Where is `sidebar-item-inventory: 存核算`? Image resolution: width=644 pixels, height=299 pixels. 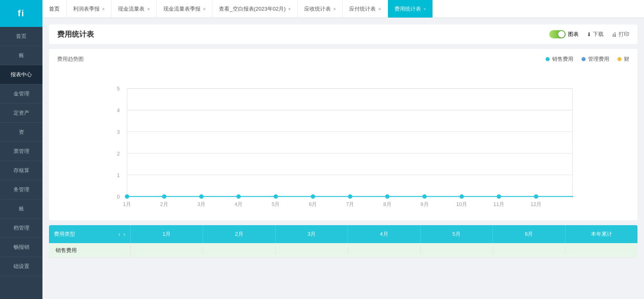 sidebar-item-inventory: 存核算 is located at coordinates (21, 171).